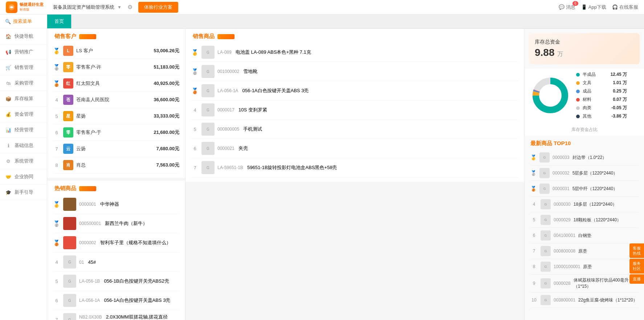  I want to click on phone-icon: 📱, so click(584, 7).